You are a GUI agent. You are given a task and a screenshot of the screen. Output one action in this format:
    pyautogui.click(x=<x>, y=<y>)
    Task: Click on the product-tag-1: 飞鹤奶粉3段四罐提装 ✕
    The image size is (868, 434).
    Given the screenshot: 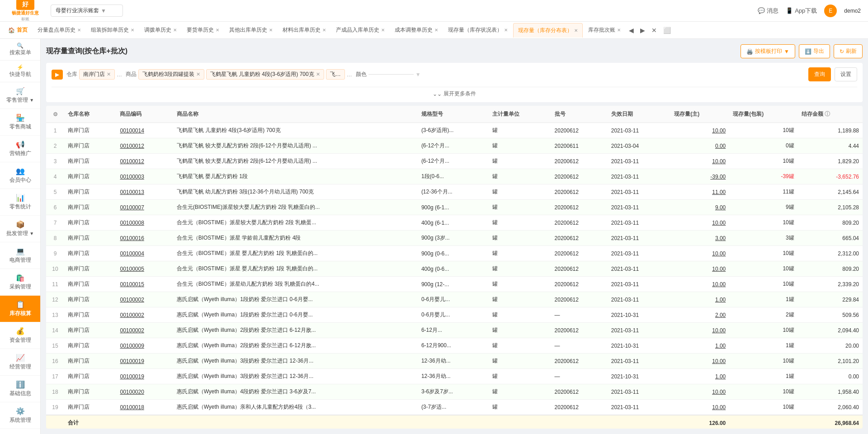 What is the action you would take?
    pyautogui.click(x=171, y=74)
    